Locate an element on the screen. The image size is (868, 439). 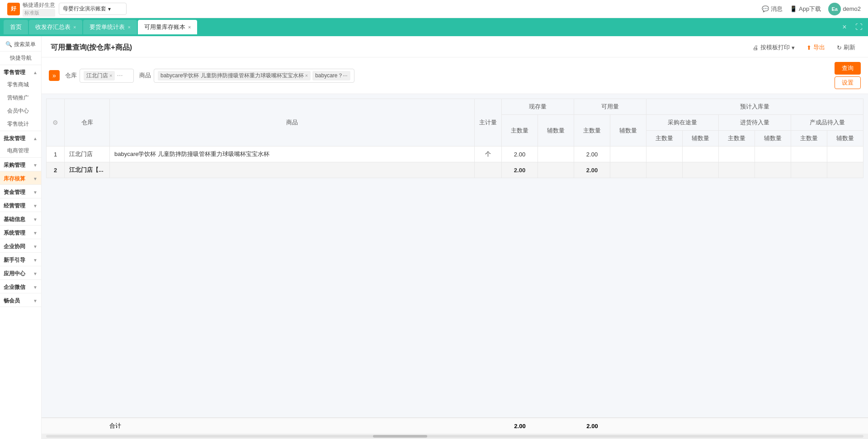
settings-gear-icon: ⚙ is located at coordinates (55, 123).